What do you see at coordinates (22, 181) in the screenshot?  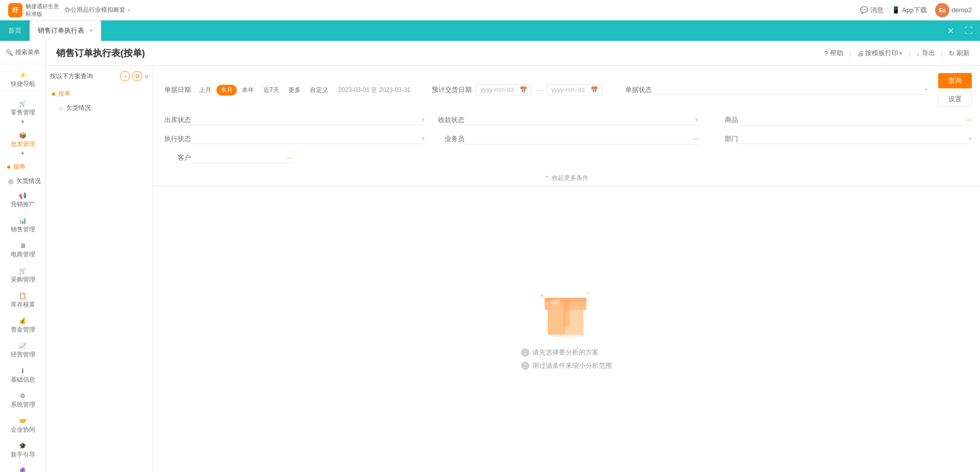 I see `scheme-item-quehuoqingkuang: ◎ 欠货情况` at bounding box center [22, 181].